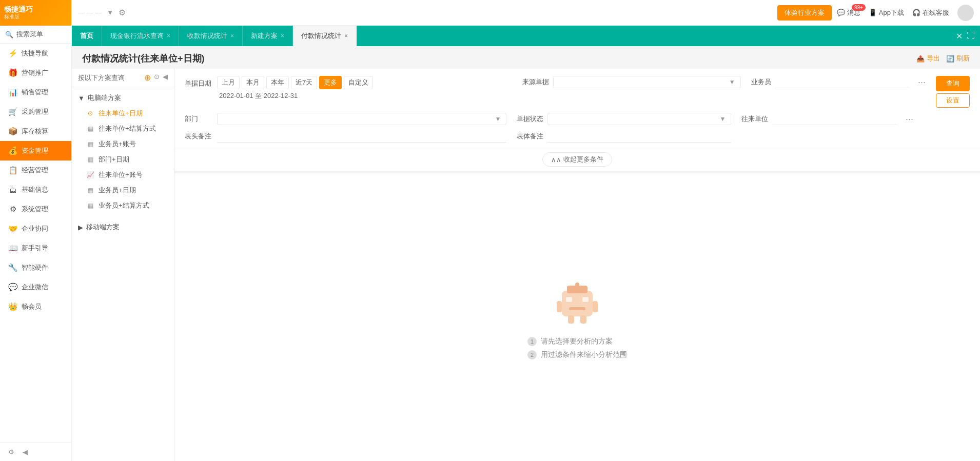  What do you see at coordinates (36, 190) in the screenshot?
I see `sidebar-item-basic-info: 🗂 基础信息` at bounding box center [36, 190].